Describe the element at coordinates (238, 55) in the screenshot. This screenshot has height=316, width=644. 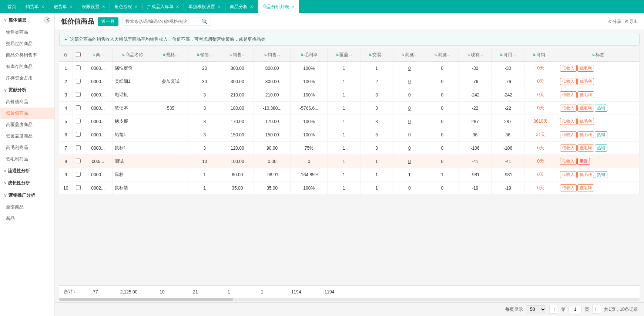
I see `th-sale-price: ⇅销售...` at that location.